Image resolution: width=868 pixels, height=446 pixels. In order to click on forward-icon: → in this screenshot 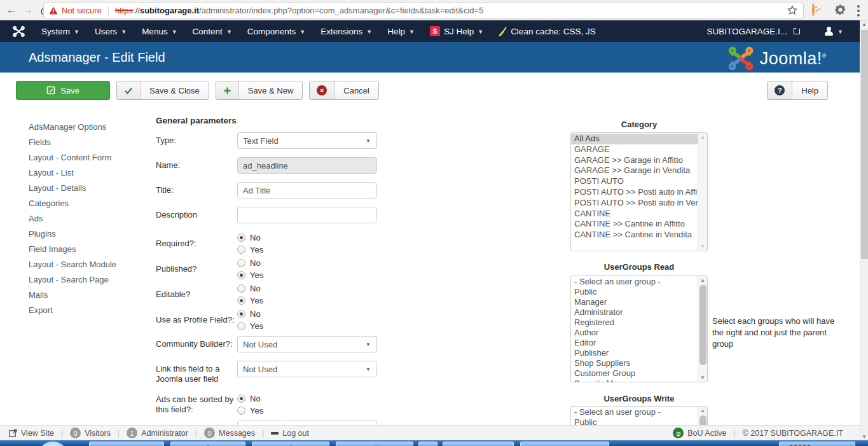, I will do `click(28, 10)`.